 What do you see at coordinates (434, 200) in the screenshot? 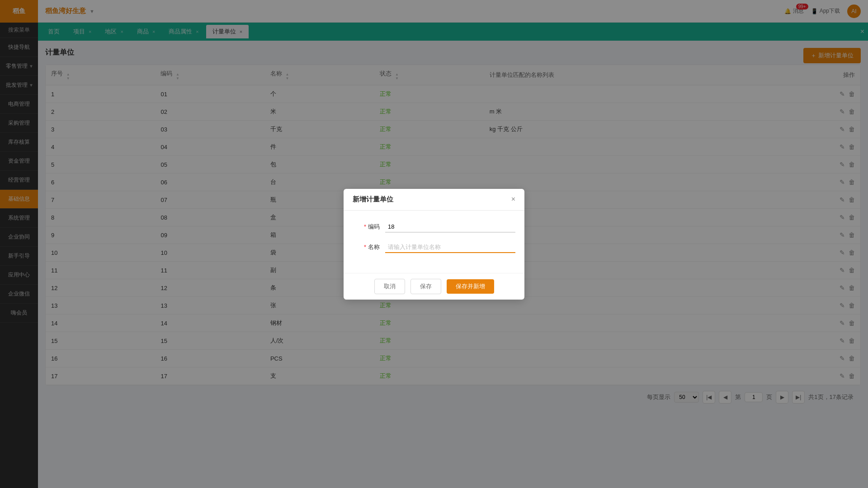
I see `modal-header: 新增计量单位 ×` at bounding box center [434, 200].